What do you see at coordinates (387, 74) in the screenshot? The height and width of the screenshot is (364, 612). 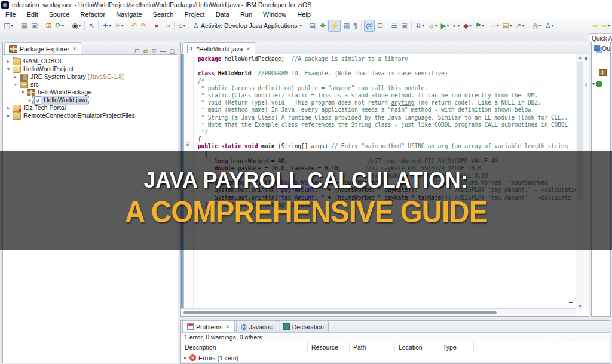 I see `code-line: class HelloWorld //PROGRAM-ID. Example. …` at bounding box center [387, 74].